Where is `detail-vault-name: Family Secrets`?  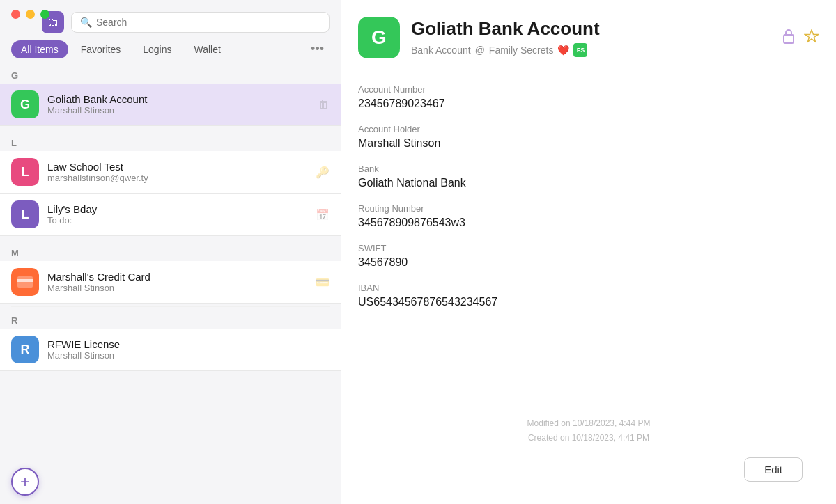
detail-vault-name: Family Secrets is located at coordinates (521, 50).